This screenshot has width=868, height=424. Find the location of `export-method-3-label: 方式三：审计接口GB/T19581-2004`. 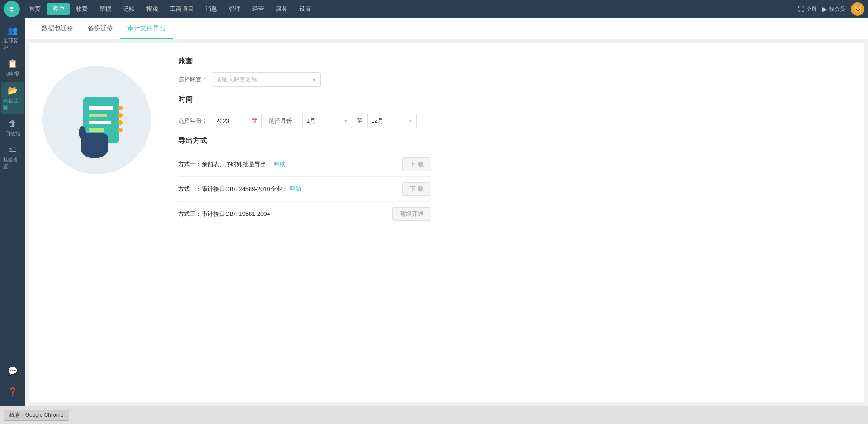

export-method-3-label: 方式三：审计接口GB/T19581-2004 is located at coordinates (224, 214).